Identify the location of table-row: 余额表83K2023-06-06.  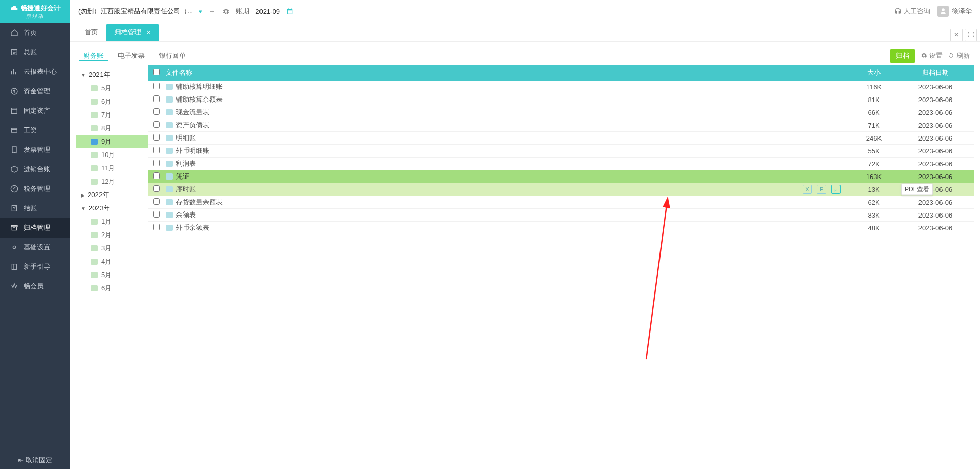
(561, 216).